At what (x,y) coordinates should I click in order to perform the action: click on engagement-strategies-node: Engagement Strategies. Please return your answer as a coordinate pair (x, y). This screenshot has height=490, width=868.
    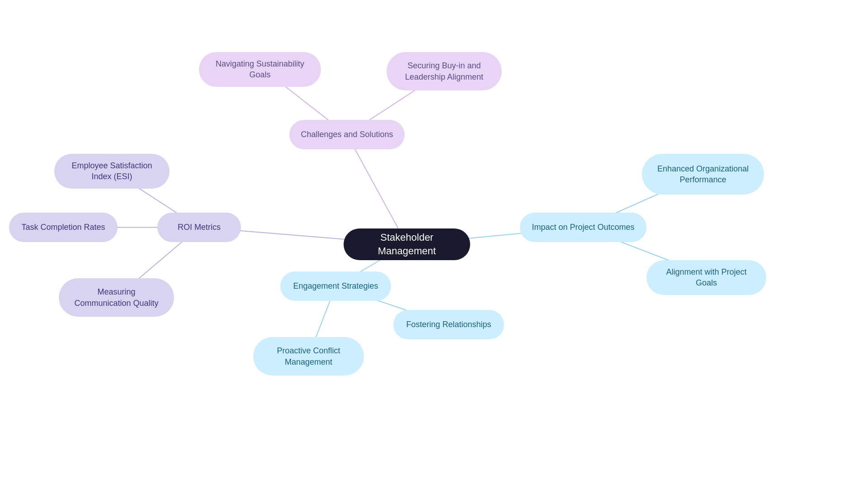
    Looking at the image, I should click on (335, 286).